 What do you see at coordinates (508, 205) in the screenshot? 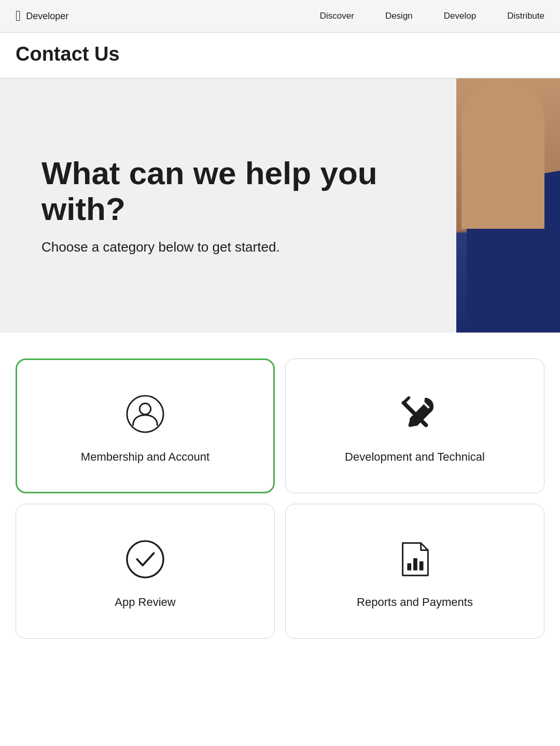
I see `hero-person-image` at bounding box center [508, 205].